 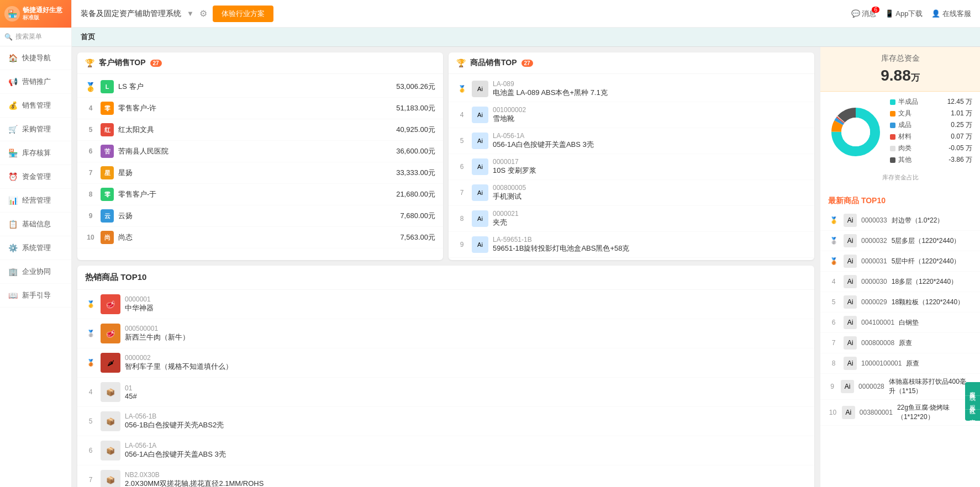 I want to click on hot-rank-4: 4, so click(x=91, y=392).